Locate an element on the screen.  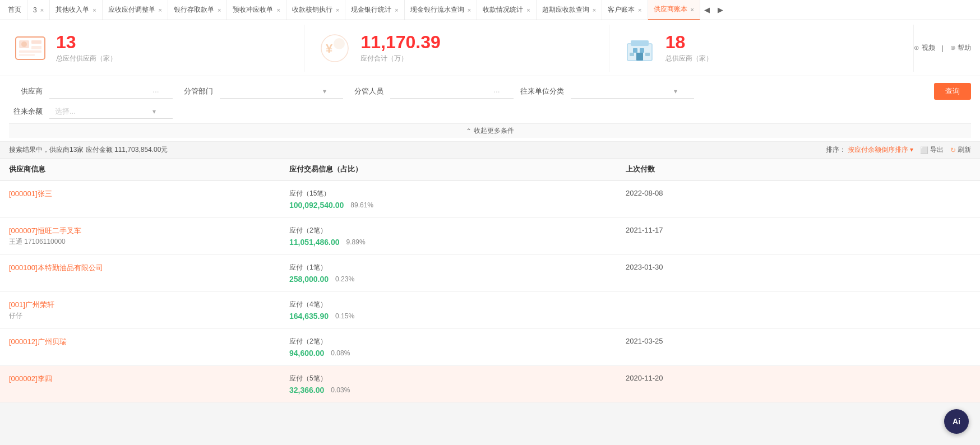
category-chevron: ▾ is located at coordinates (676, 91).